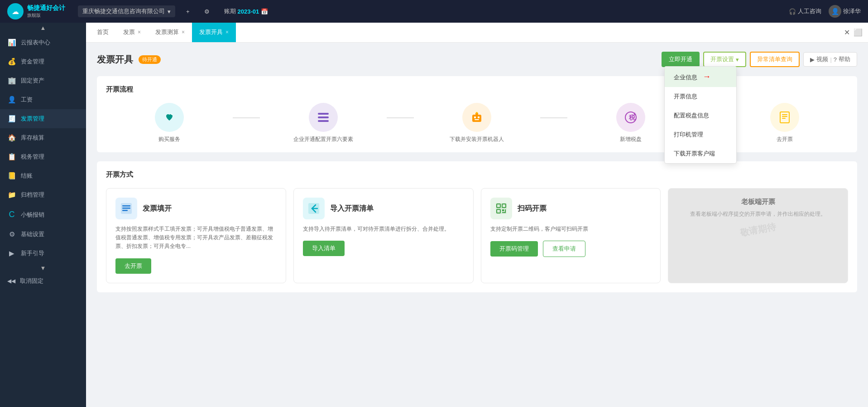  What do you see at coordinates (758, 202) in the screenshot?
I see `boss-card-title: 老板端开票` at bounding box center [758, 202].